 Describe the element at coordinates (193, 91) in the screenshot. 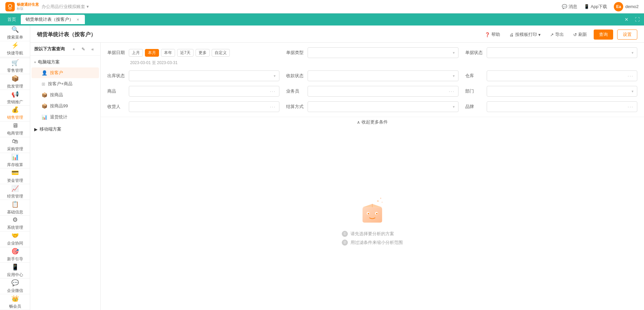

I see `filter-row-goods: 商品 ···` at that location.